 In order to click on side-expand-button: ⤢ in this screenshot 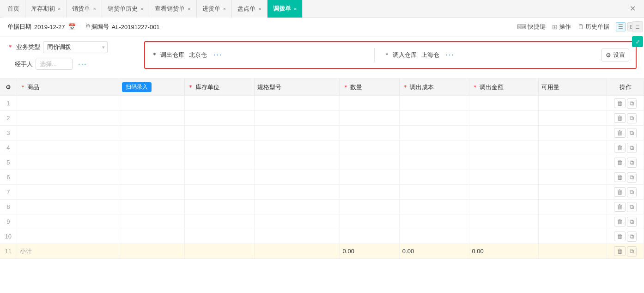, I will do `click(638, 42)`.